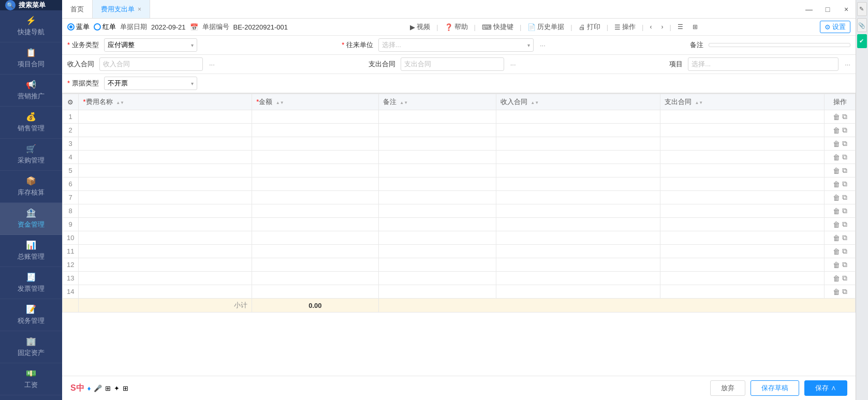 This screenshot has width=868, height=400. I want to click on footer-icon-grid: ⊞, so click(108, 388).